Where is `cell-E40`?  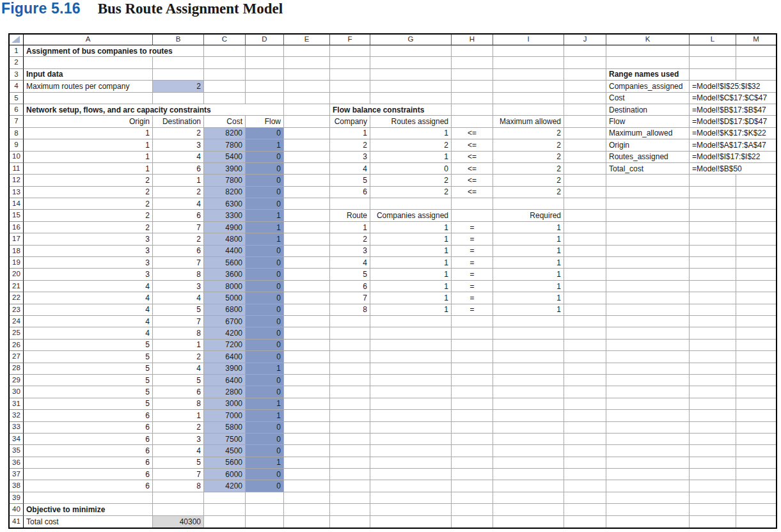 cell-E40 is located at coordinates (307, 510).